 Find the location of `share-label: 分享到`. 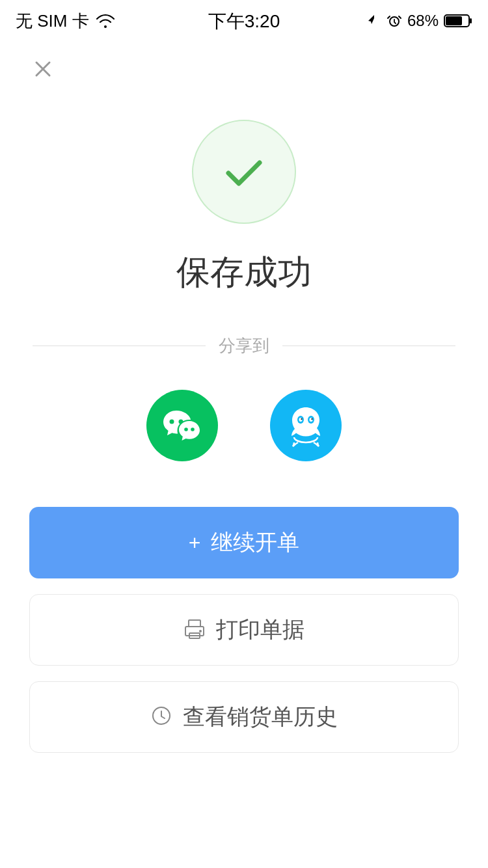

share-label: 分享到 is located at coordinates (244, 346).